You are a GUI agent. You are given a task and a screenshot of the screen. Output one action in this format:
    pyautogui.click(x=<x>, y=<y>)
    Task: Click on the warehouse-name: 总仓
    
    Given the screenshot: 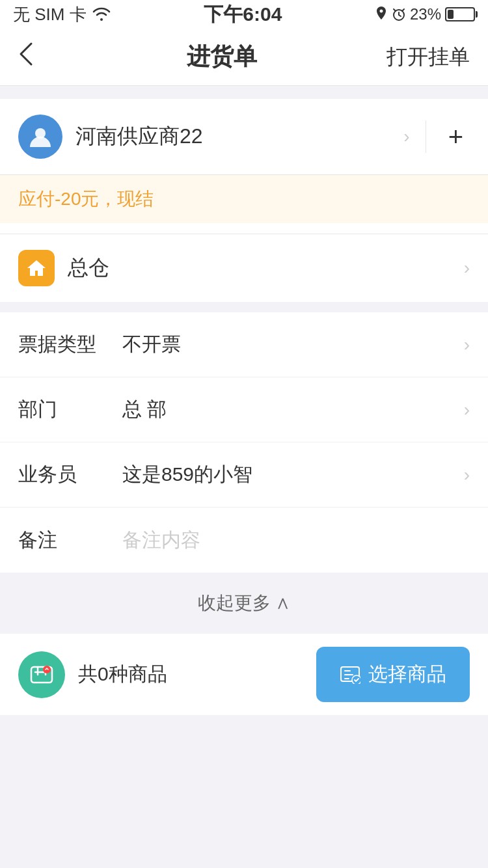 What is the action you would take?
    pyautogui.click(x=265, y=268)
    